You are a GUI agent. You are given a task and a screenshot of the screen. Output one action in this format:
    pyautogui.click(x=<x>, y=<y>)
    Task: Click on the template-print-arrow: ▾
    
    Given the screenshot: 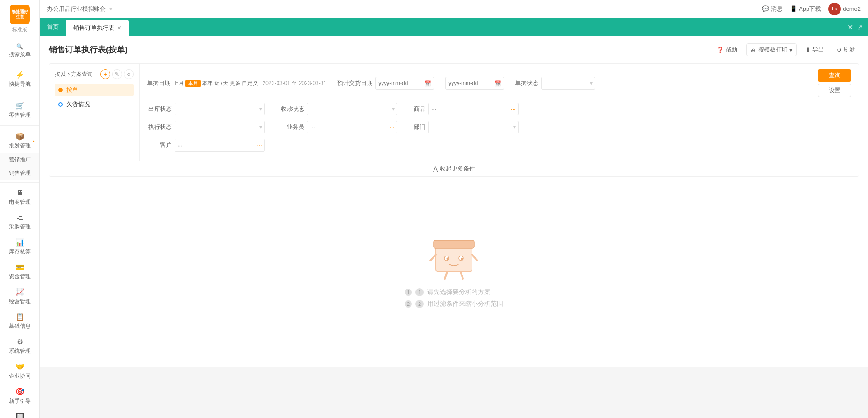 What is the action you would take?
    pyautogui.click(x=791, y=50)
    